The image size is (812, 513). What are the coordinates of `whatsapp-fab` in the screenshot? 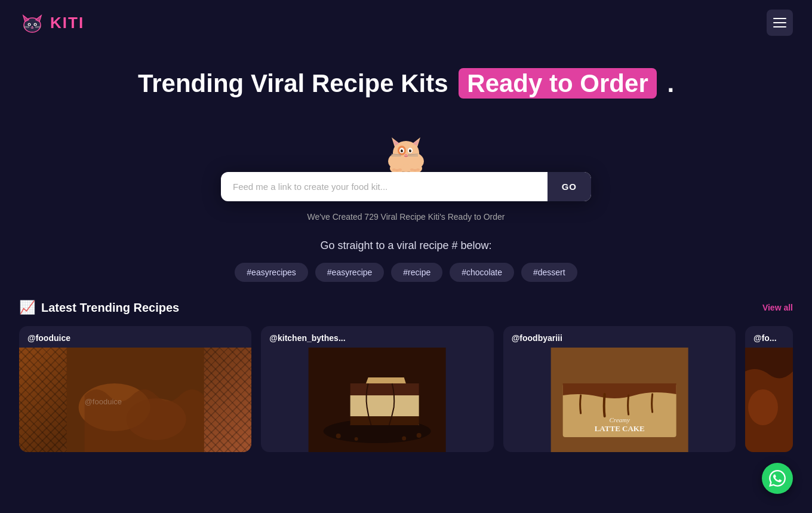 It's located at (777, 478).